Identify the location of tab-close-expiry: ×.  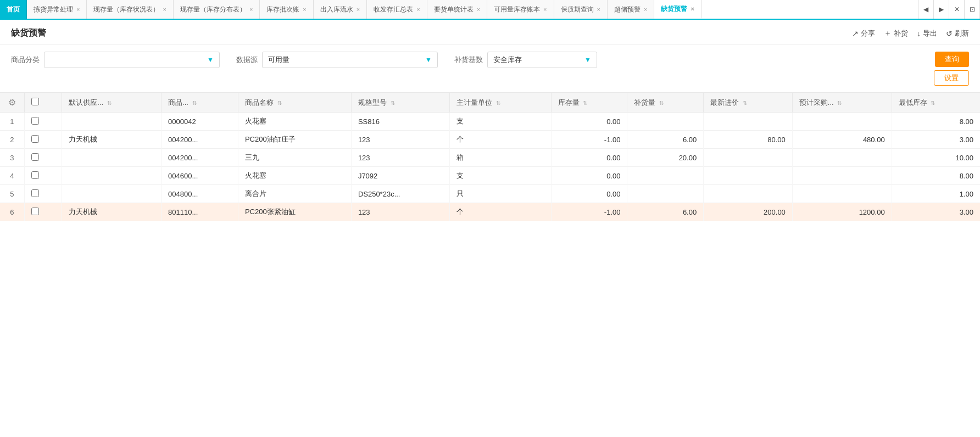
(599, 9).